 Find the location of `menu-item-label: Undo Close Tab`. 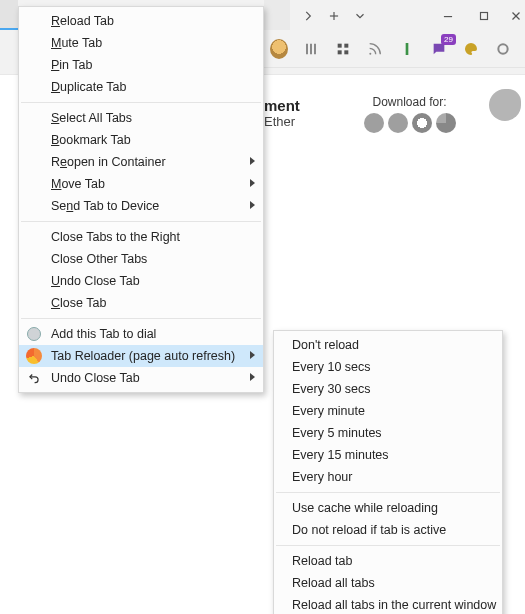

menu-item-label: Undo Close Tab is located at coordinates (96, 281).